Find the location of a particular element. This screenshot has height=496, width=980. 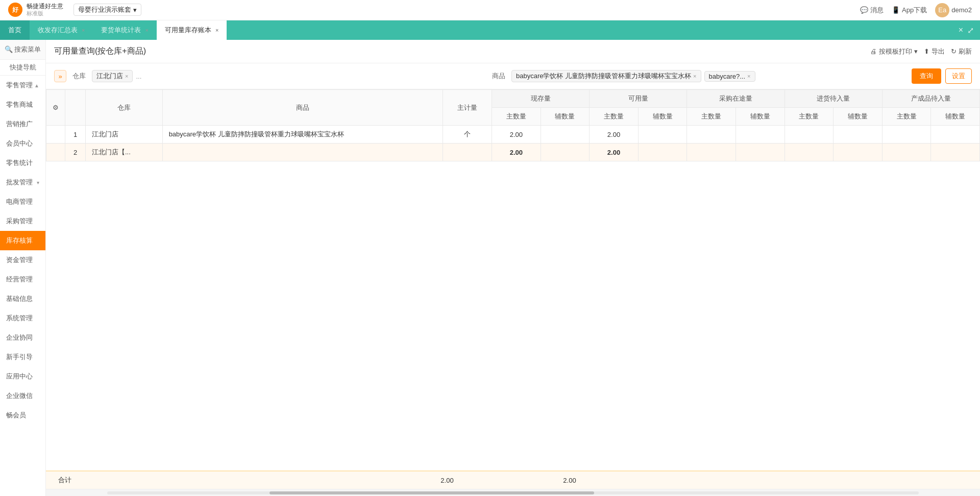

sidebar-item-retail-mgmt: 零售管理 ▲ is located at coordinates (22, 85).